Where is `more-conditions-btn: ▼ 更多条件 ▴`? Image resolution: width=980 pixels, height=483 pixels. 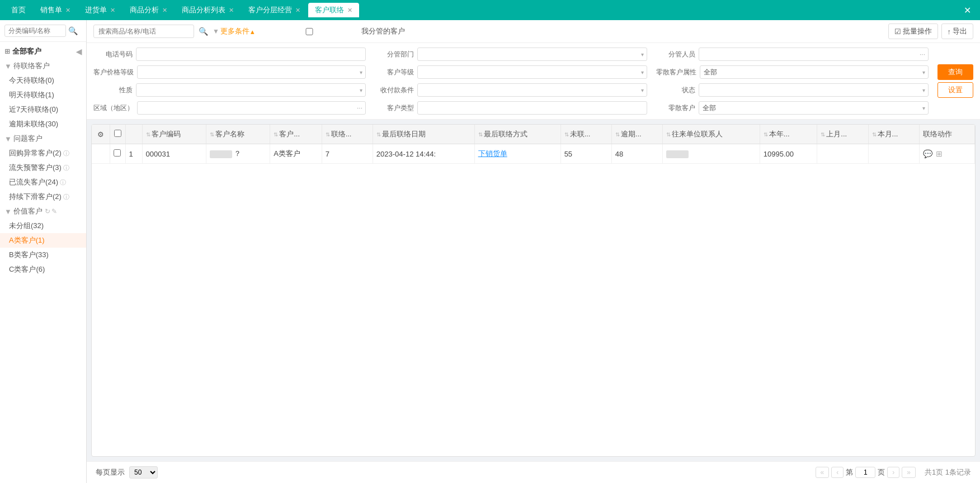
more-conditions-btn: ▼ 更多条件 ▴ is located at coordinates (234, 31).